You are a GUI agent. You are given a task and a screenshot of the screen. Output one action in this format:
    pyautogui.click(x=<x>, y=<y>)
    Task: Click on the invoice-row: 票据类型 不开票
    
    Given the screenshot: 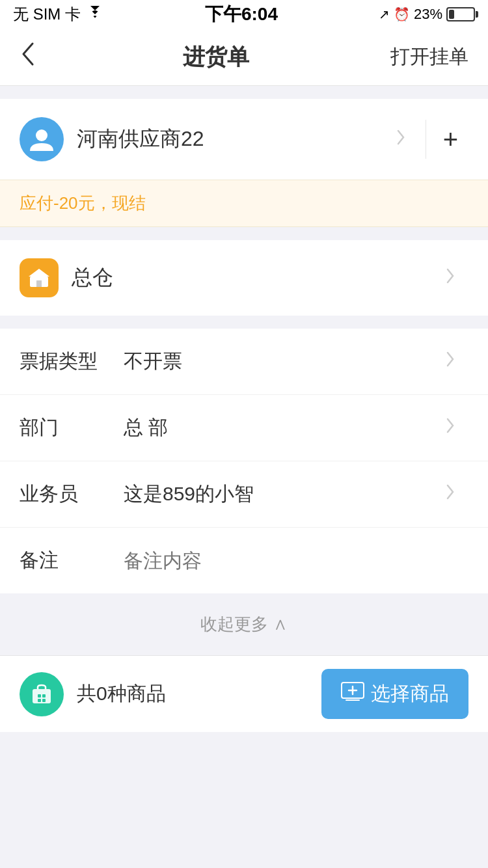 What is the action you would take?
    pyautogui.click(x=244, y=362)
    